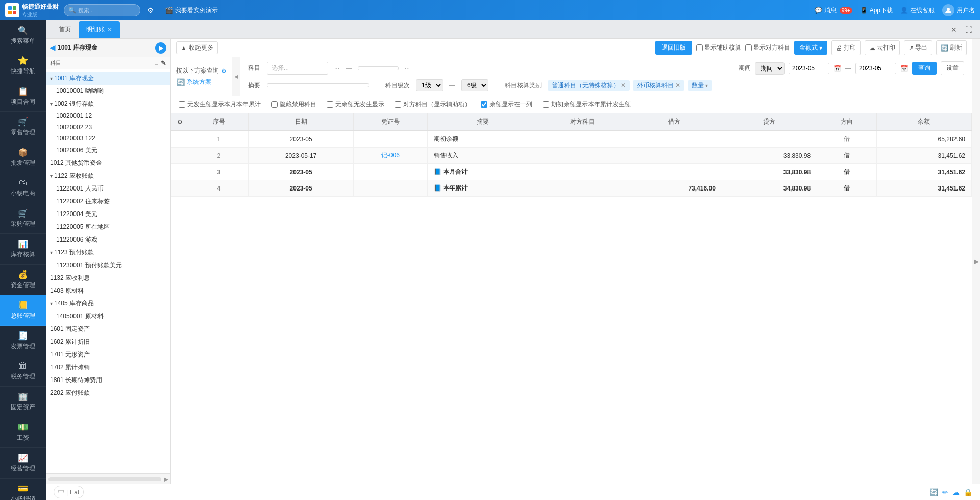  What do you see at coordinates (589, 86) in the screenshot?
I see `filter-tag-normal: 普通科目（无特殊核算） ✕` at bounding box center [589, 86].